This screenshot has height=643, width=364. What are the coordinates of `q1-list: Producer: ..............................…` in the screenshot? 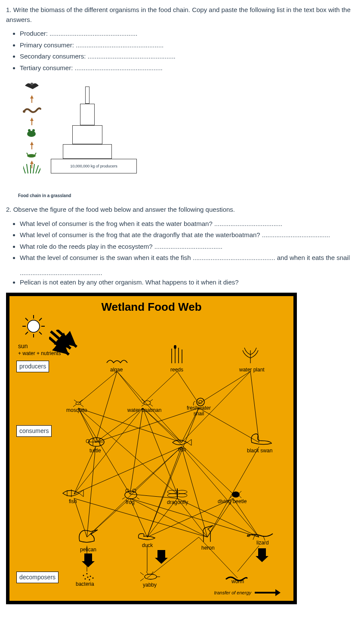 It's located at (182, 51).